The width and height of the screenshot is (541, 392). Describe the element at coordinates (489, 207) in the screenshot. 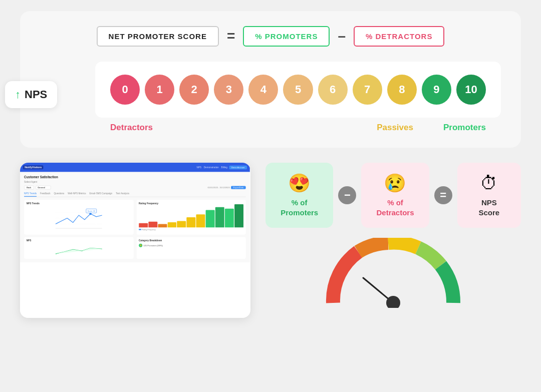

I see `result-card-label: NPSScore` at that location.